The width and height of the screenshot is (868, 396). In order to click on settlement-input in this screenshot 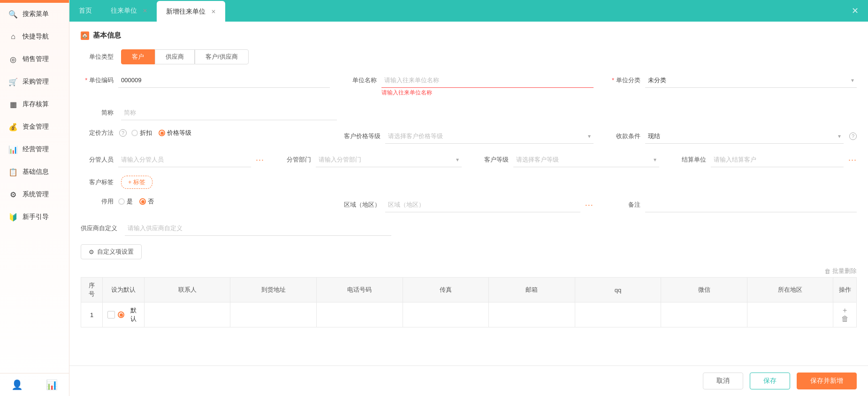, I will do `click(777, 160)`.